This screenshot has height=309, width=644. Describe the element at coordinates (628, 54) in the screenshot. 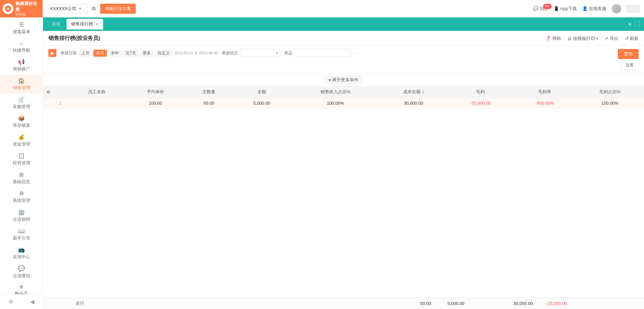

I see `query-button: 查询` at that location.